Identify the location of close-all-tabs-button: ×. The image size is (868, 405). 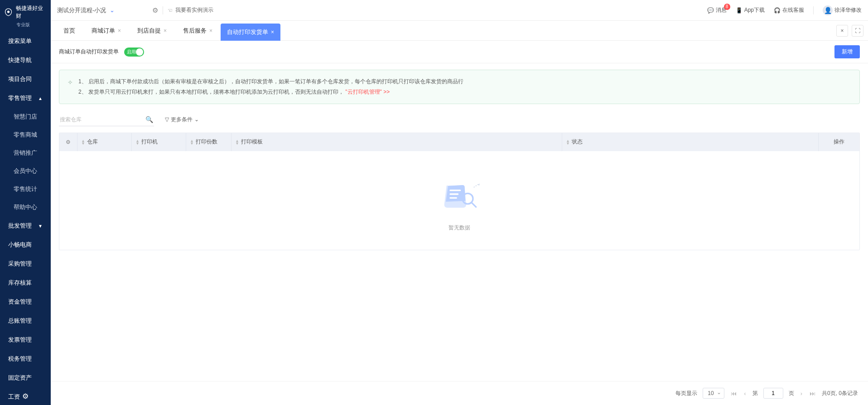
(842, 31).